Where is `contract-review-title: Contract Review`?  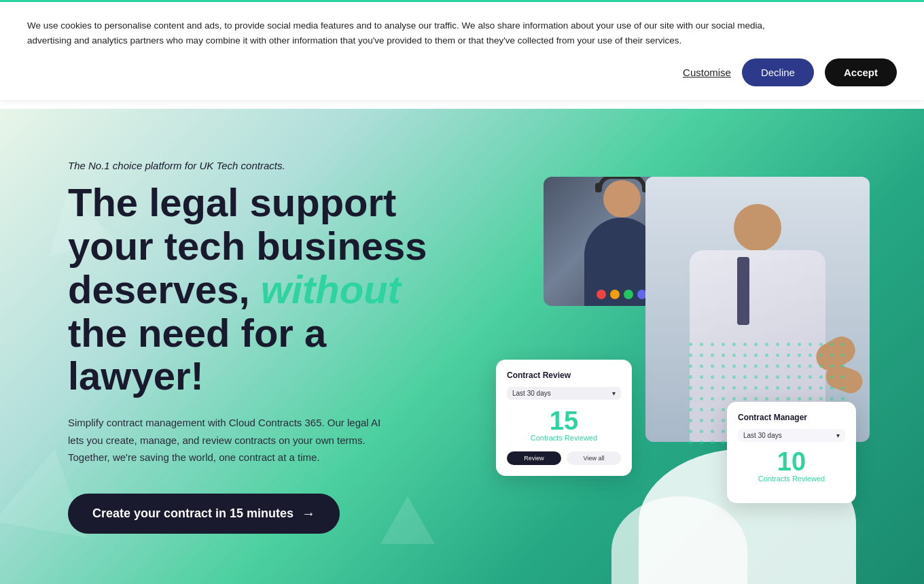
contract-review-title: Contract Review is located at coordinates (564, 375).